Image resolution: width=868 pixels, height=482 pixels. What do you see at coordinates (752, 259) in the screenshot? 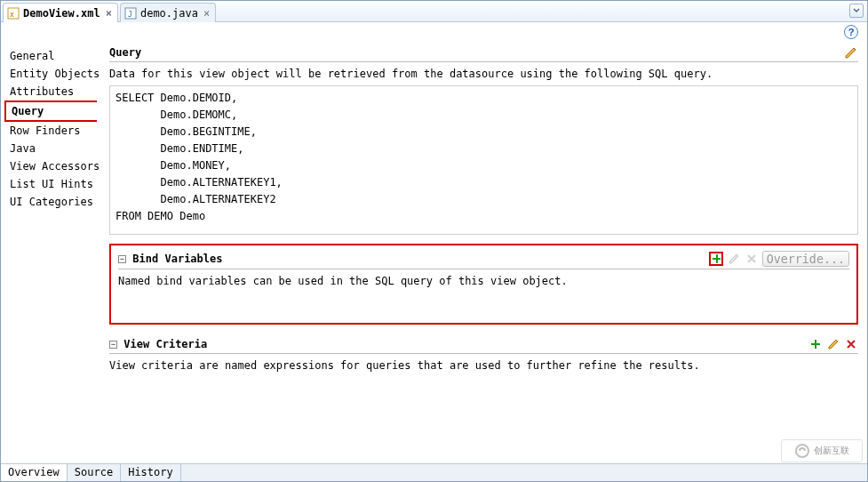
I see `delete-bind-variable-button` at bounding box center [752, 259].